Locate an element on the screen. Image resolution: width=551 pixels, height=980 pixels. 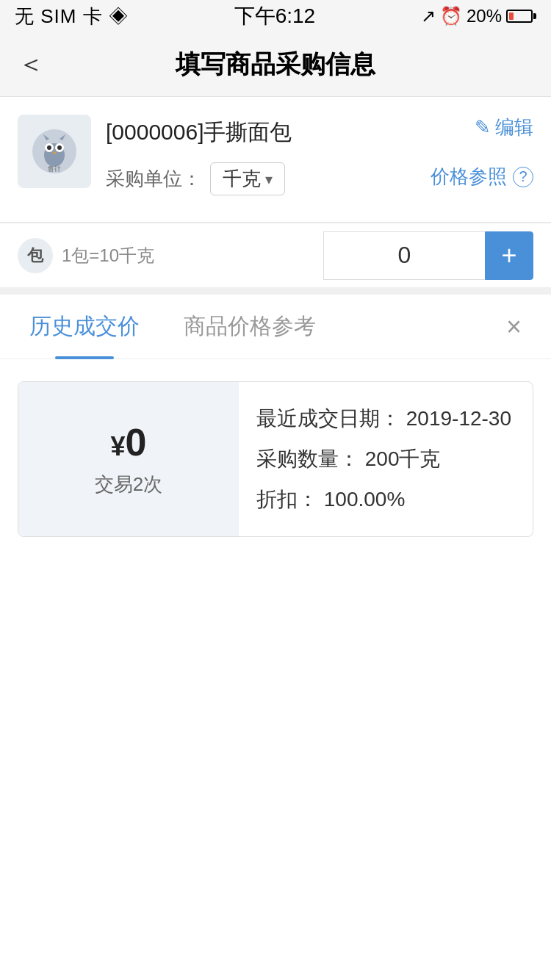
status-bar: 无 SIM 卡 ◈ 下午6:12 ↗ ⏰ 20% is located at coordinates (276, 16).